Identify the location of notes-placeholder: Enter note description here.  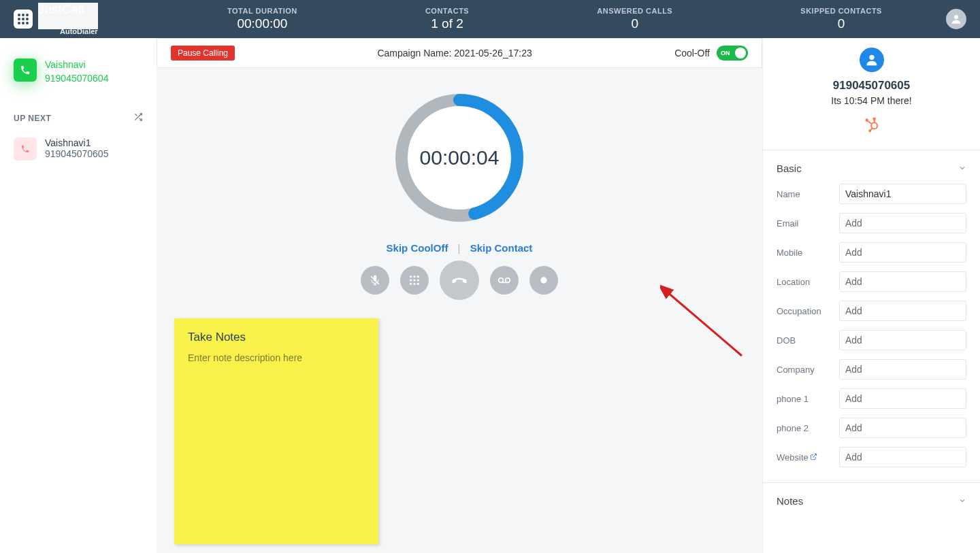
(276, 358).